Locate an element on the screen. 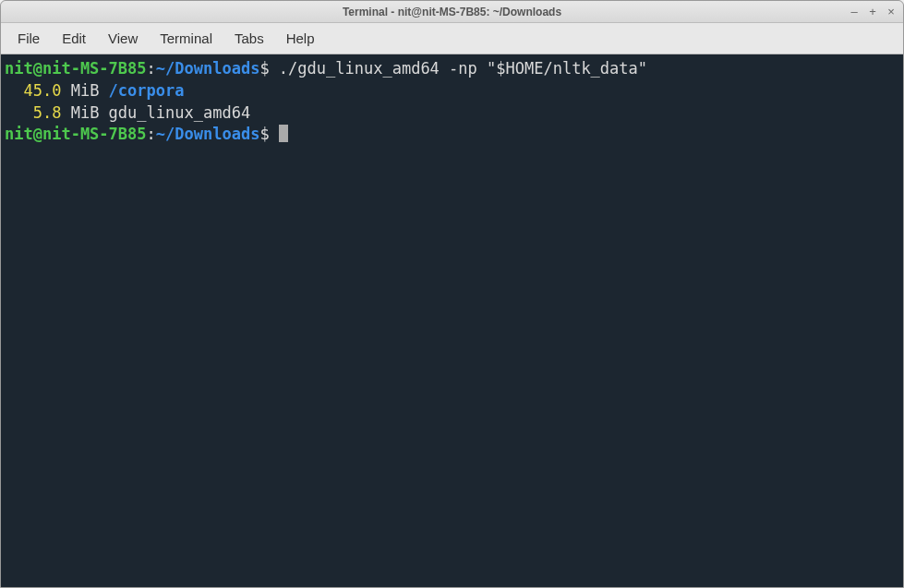 The height and width of the screenshot is (588, 904). prompt-line-2: nit@nit-MS-7B85:~/Downloads$ is located at coordinates (452, 135).